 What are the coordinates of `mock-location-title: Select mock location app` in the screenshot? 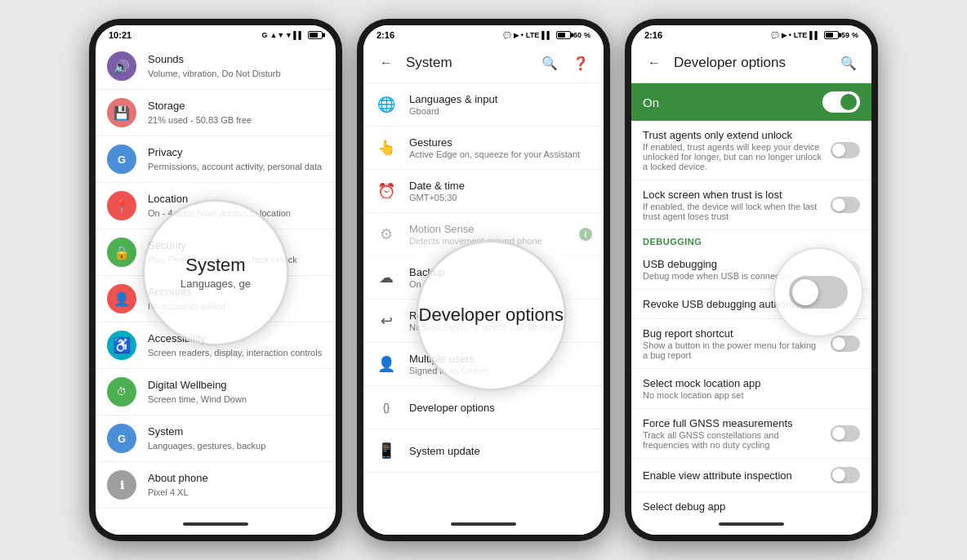 It's located at (751, 384).